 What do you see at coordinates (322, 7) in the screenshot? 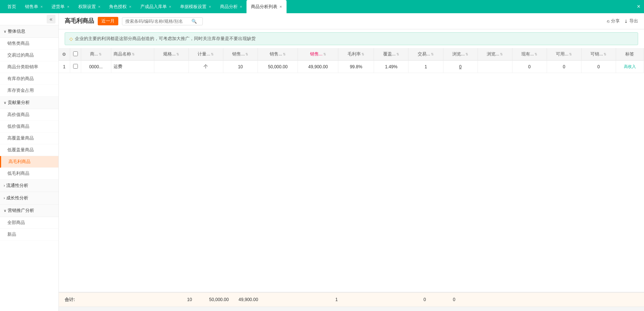
I see `top-navigation: 首页 销售单 × 进货单 × 权限设置 × 角色授权 × 产成品入库单 × 单据…` at bounding box center [322, 7].